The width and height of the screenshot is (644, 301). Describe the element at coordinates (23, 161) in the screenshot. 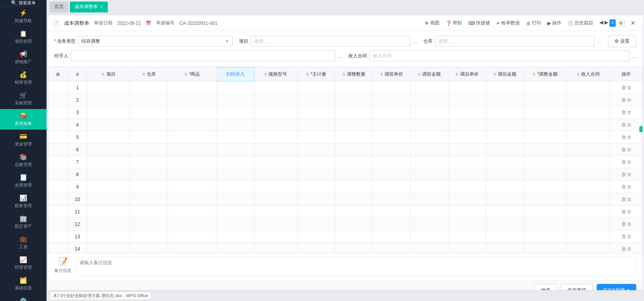

I see `sidebar-item-ledger: 📚 总账管理` at that location.